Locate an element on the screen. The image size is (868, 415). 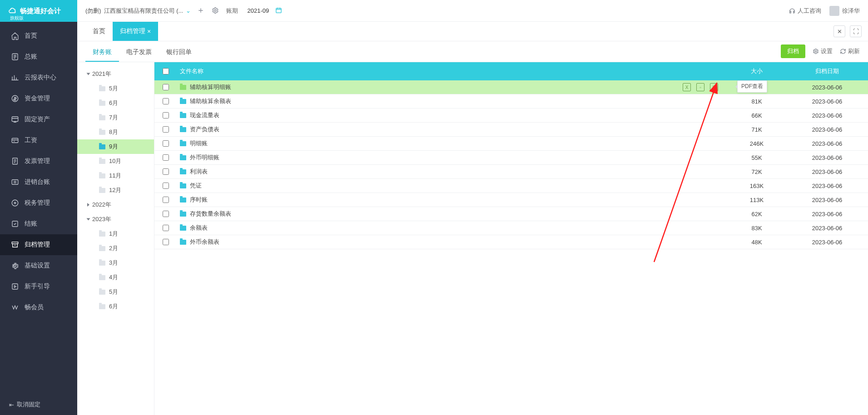
sidebar-item-10: 归档管理 is located at coordinates (39, 245).